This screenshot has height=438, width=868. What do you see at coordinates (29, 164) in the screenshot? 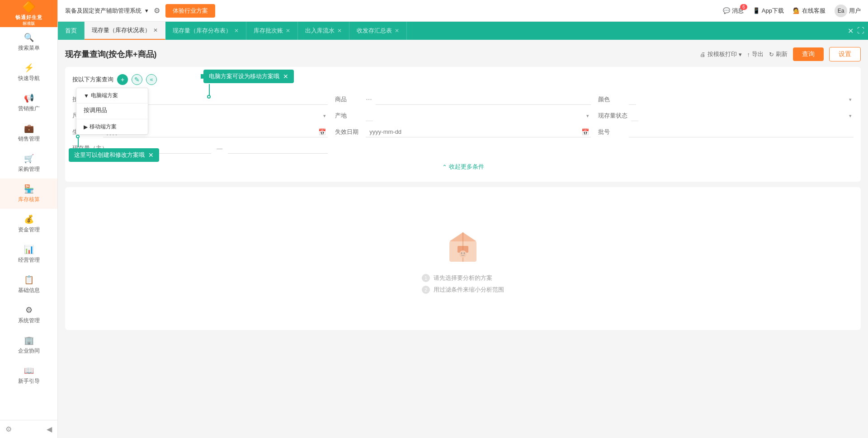
I see `sidebar-item-purchase: 🛒 采购管理` at bounding box center [29, 164].